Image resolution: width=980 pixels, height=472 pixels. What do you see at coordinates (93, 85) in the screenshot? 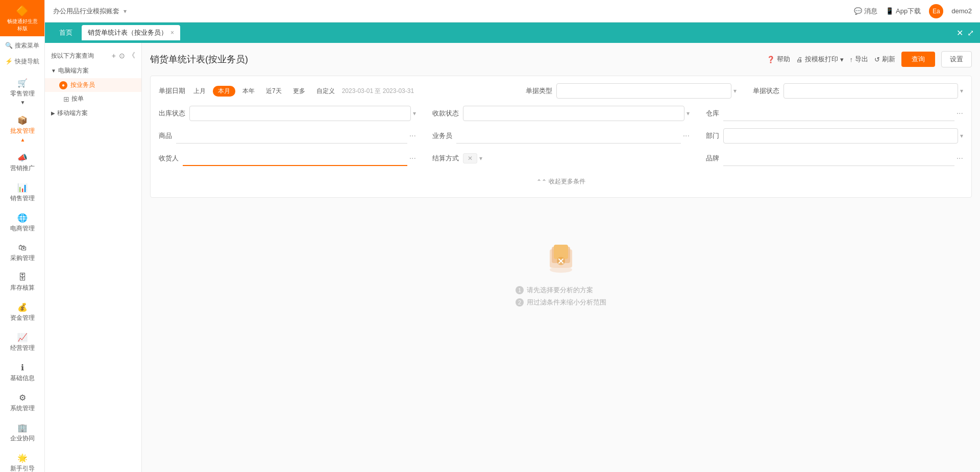
I see `tree-child-salesman: ● 按业务员` at bounding box center [93, 85].